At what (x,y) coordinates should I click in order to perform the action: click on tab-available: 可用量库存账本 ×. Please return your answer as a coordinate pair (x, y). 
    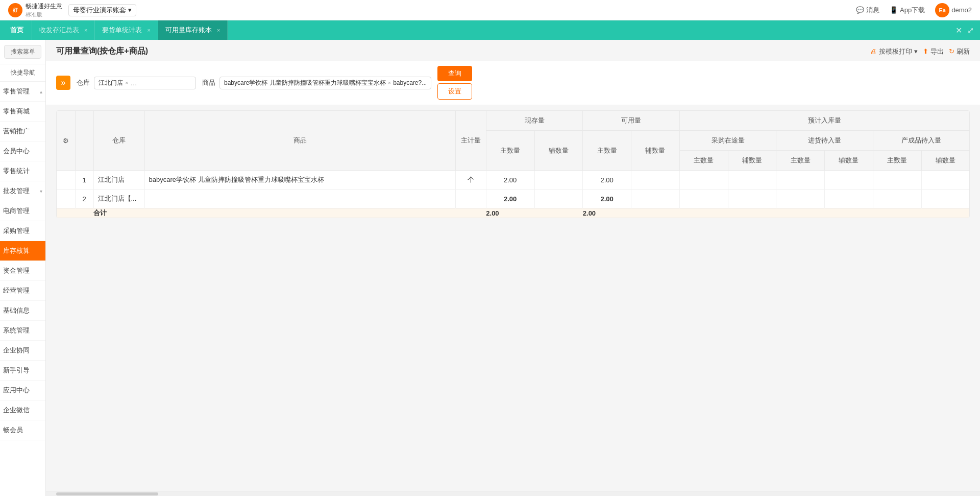
    Looking at the image, I should click on (193, 30).